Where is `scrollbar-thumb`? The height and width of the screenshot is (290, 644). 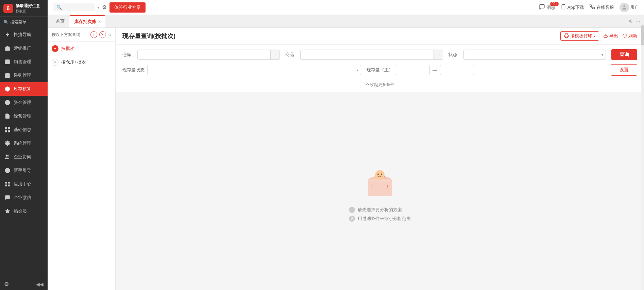
scrollbar-thumb is located at coordinates (643, 35).